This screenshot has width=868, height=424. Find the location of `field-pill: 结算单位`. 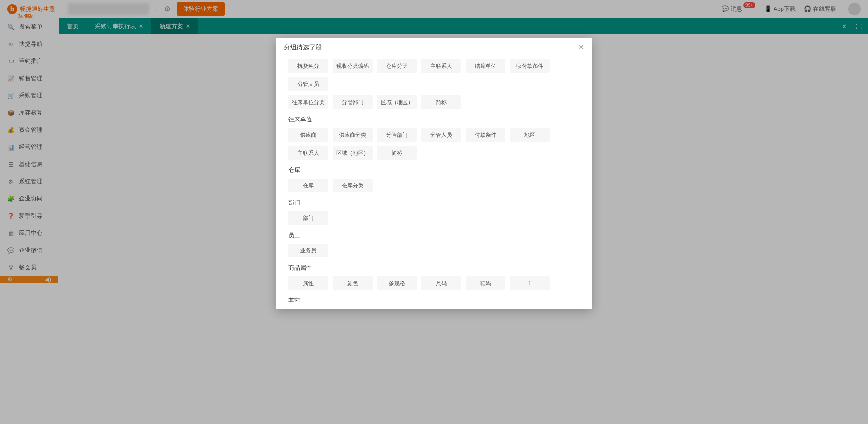

field-pill: 结算单位 is located at coordinates (486, 66).